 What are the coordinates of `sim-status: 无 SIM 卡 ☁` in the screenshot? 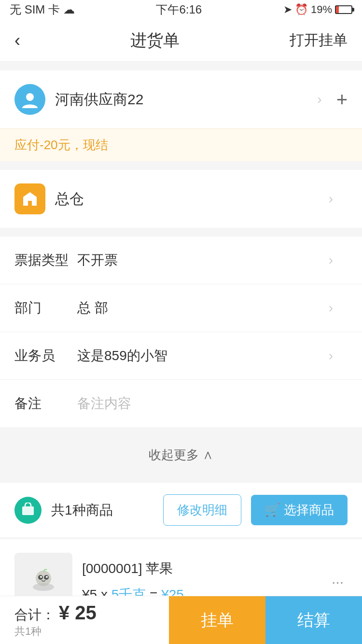 It's located at (42, 10).